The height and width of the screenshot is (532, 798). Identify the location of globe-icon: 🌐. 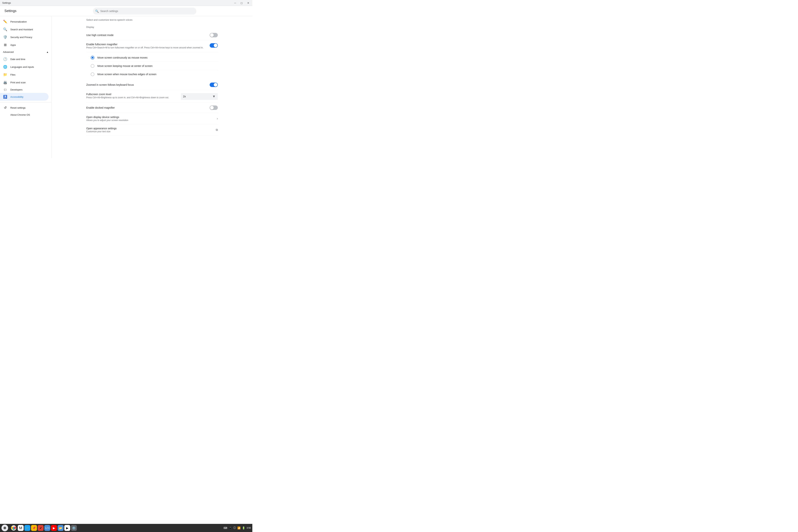
(5, 67).